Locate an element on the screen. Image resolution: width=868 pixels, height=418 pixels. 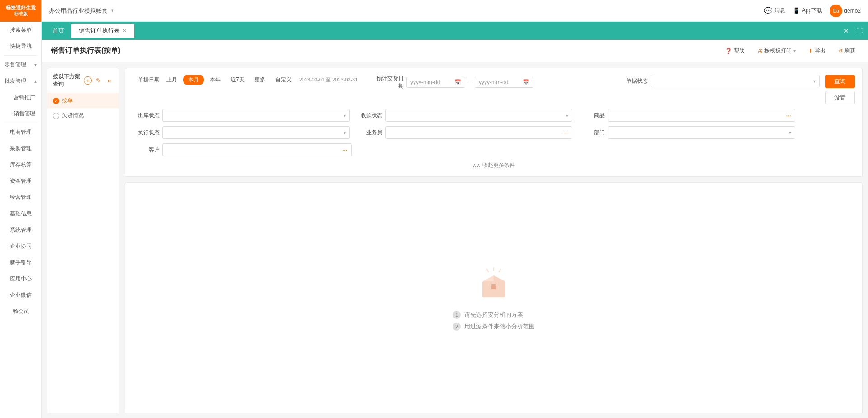
add-plan-button: + is located at coordinates (88, 81).